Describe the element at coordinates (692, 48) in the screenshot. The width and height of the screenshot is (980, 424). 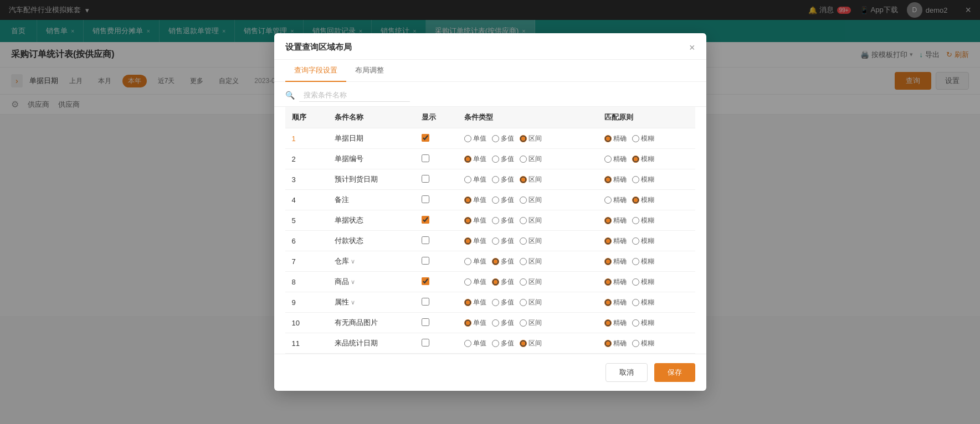
I see `modal-close-button: ×` at that location.